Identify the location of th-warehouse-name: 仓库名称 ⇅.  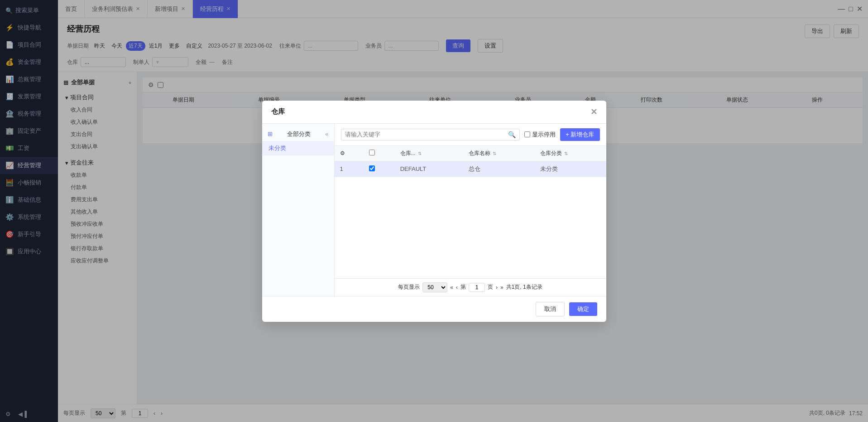
(499, 154).